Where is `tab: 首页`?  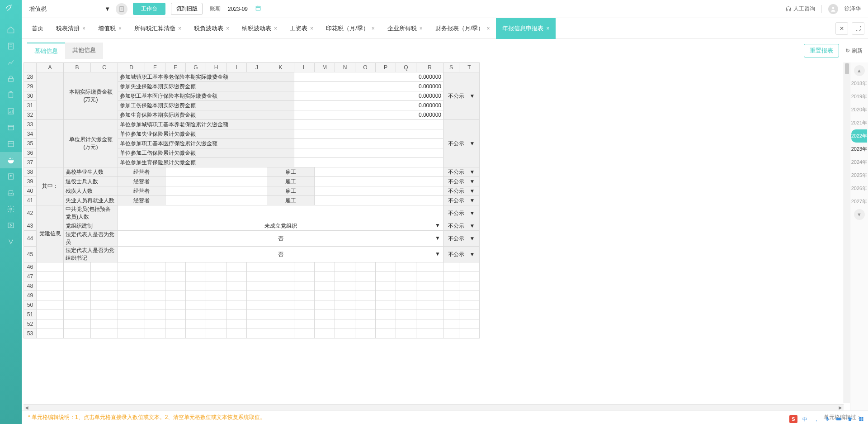 tab: 首页 is located at coordinates (38, 29).